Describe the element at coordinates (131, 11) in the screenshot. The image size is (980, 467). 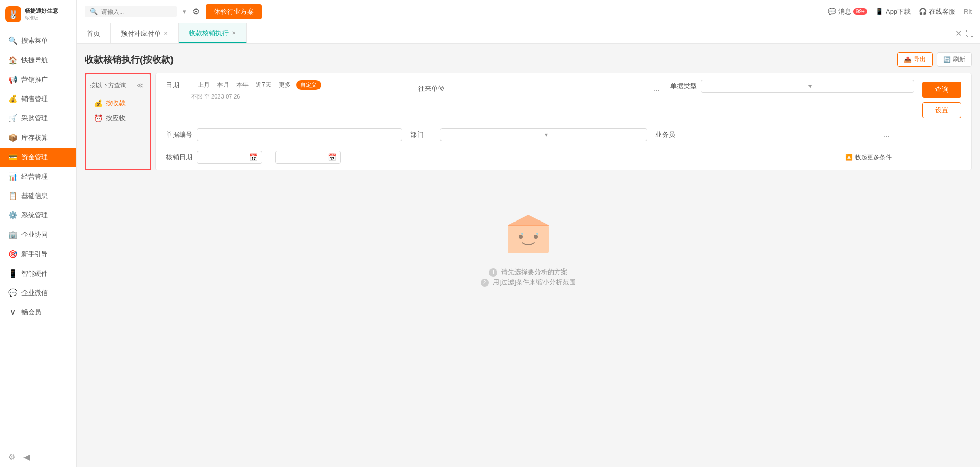
I see `topbar-search-wrap: 🔍` at that location.